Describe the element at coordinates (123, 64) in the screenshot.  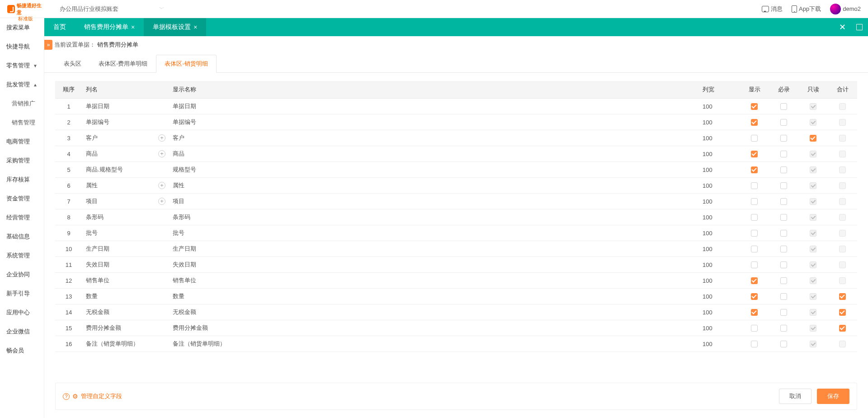
I see `subtab: 表体区-费用单明细` at that location.